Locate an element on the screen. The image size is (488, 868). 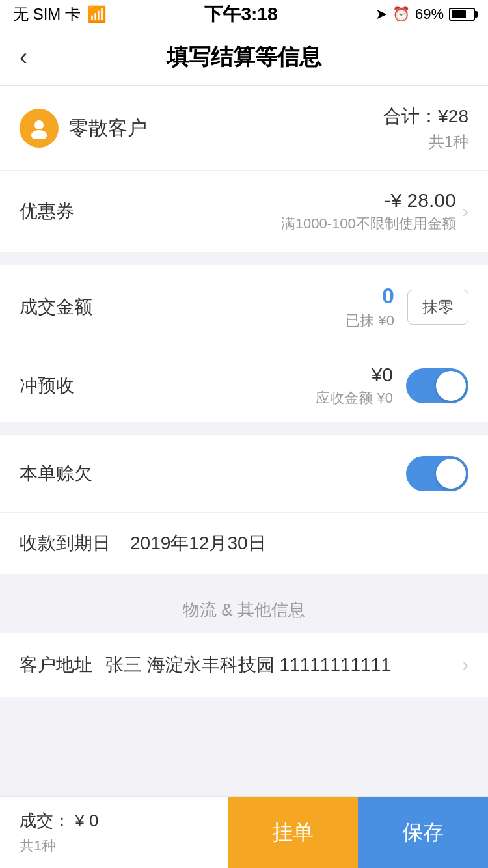
back-button: ‹ is located at coordinates (23, 57).